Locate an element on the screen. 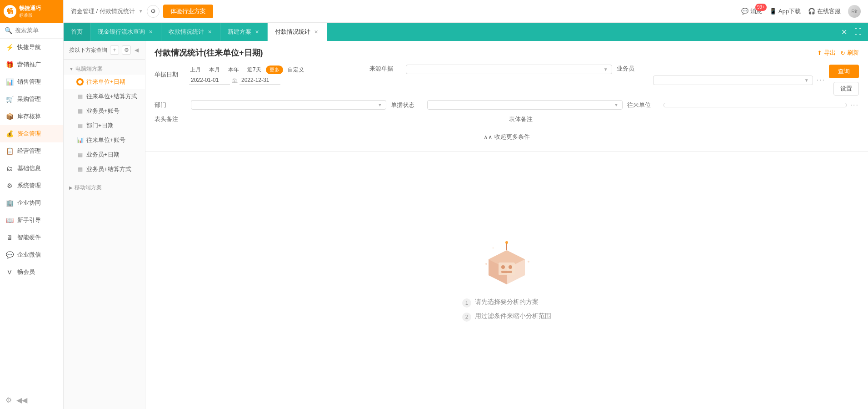 The height and width of the screenshot is (409, 868). scheme-table-icon: ▦ is located at coordinates (80, 96).